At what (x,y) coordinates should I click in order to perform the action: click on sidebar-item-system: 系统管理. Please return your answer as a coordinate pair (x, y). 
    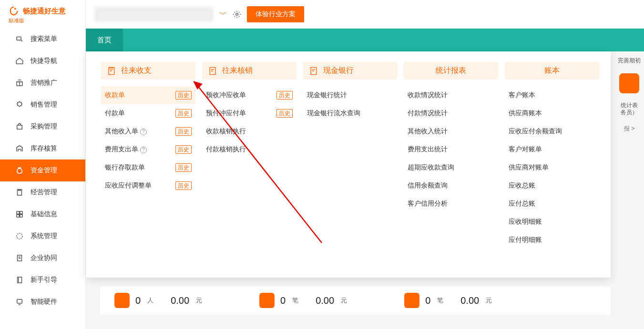
    Looking at the image, I should click on (43, 236).